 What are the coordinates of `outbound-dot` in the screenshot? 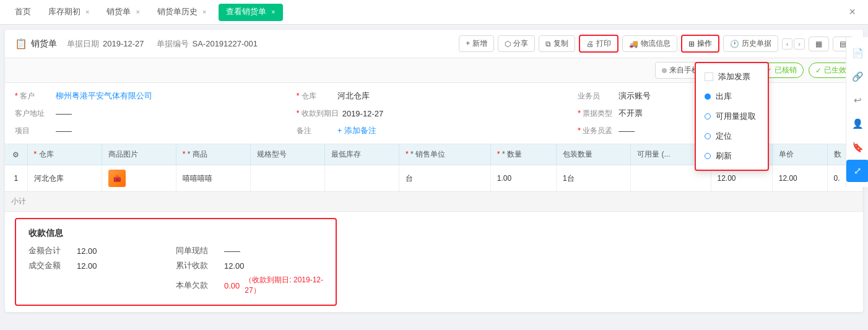 It's located at (708, 97).